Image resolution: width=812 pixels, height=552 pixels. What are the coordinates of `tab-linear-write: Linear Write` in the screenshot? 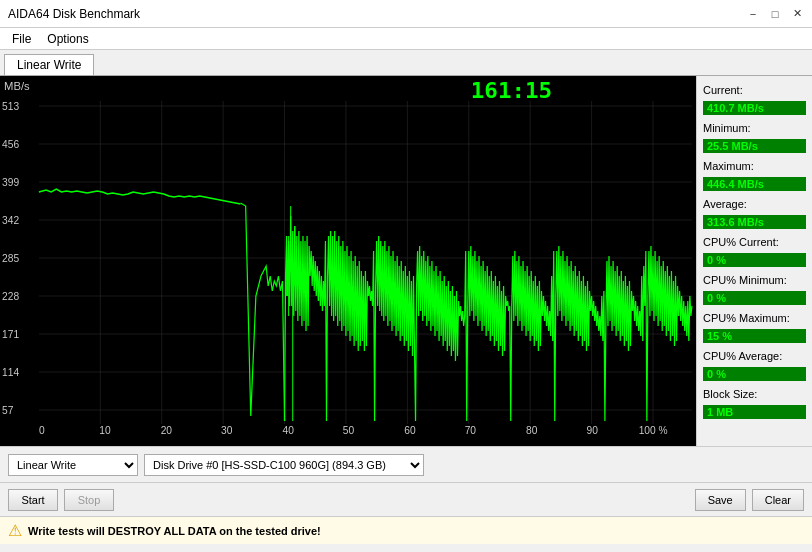 It's located at (49, 64).